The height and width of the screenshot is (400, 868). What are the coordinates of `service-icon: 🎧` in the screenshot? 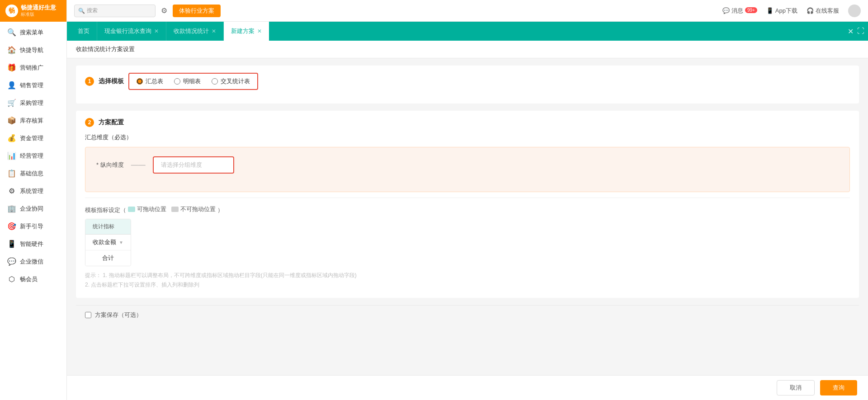 It's located at (810, 11).